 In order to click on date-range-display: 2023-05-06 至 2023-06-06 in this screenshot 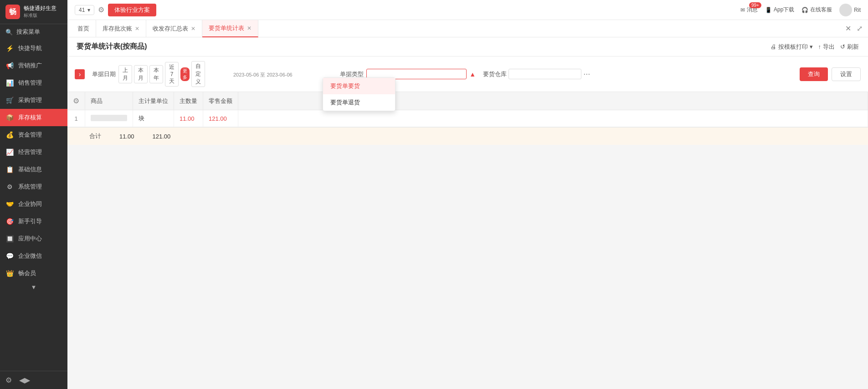, I will do `click(263, 75)`.